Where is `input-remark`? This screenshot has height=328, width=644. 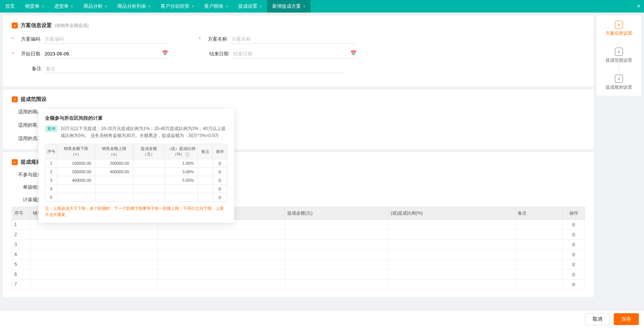 input-remark is located at coordinates (195, 69).